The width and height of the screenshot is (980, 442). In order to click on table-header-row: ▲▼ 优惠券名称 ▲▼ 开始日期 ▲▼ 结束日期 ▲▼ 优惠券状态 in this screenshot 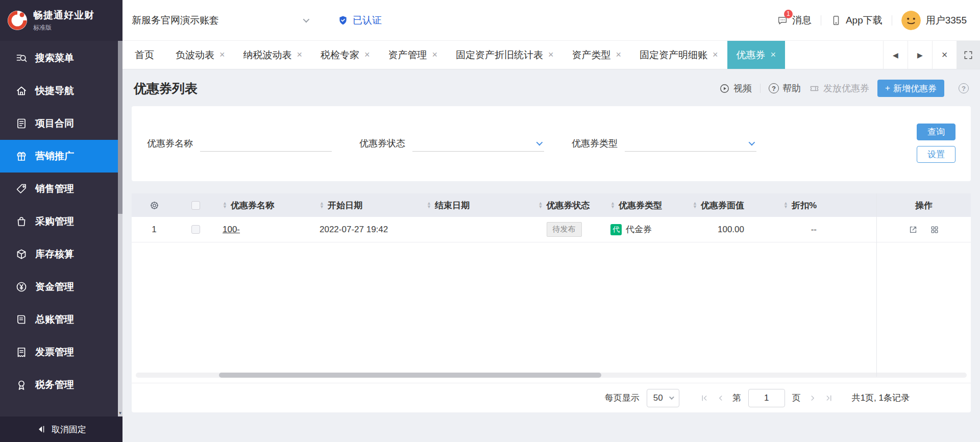, I will do `click(551, 205)`.